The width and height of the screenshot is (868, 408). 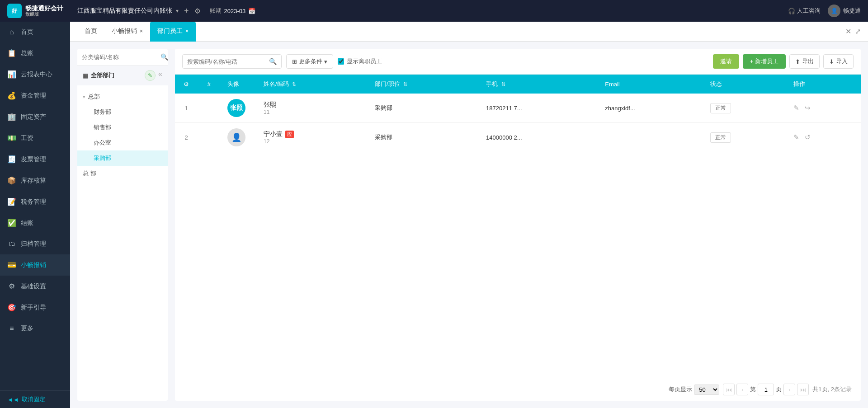 I want to click on dept-node-office: 办公室, so click(x=123, y=143).